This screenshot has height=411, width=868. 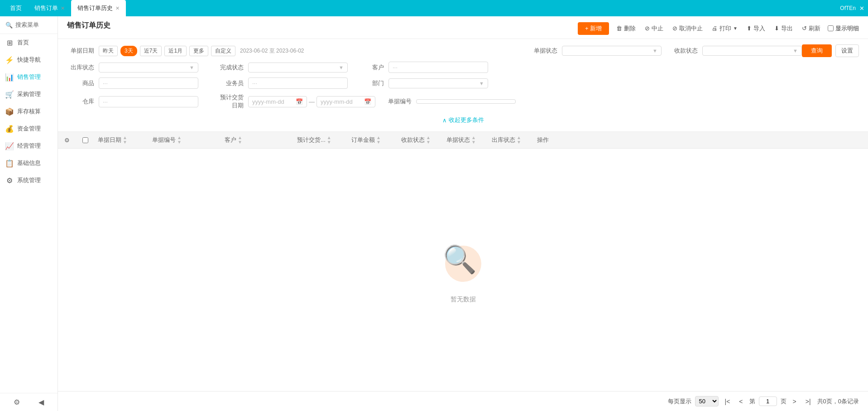 What do you see at coordinates (795, 401) in the screenshot?
I see `page-next-btn: >` at bounding box center [795, 401].